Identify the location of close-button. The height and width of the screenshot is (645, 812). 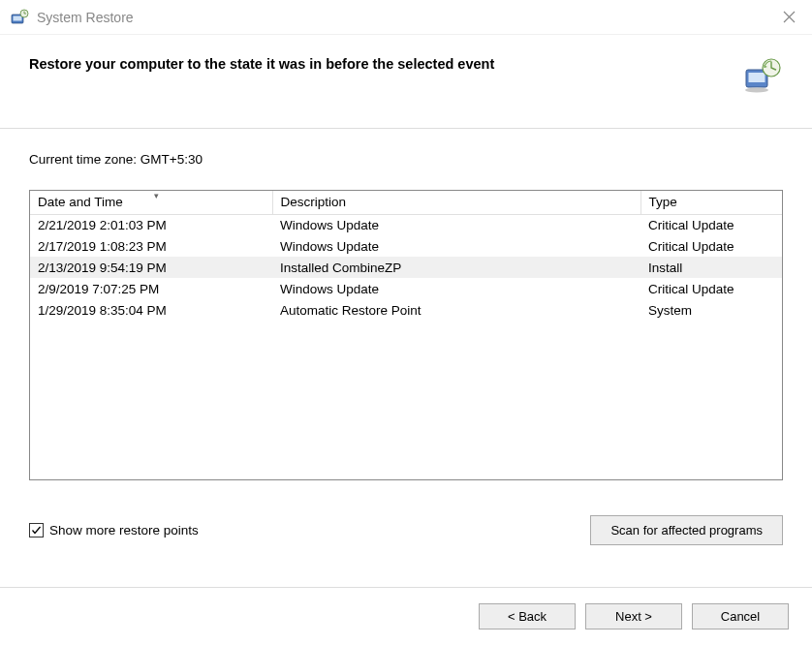
(789, 17).